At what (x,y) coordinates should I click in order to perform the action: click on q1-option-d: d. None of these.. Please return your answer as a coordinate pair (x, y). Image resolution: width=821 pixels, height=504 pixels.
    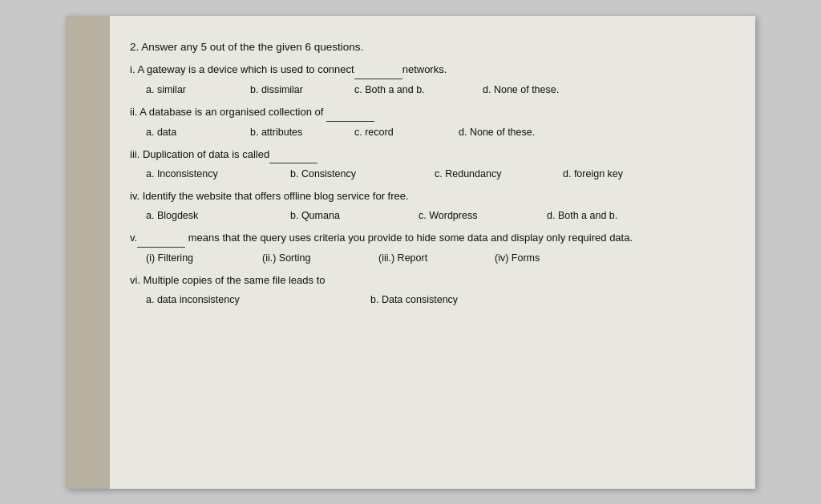
    Looking at the image, I should click on (547, 90).